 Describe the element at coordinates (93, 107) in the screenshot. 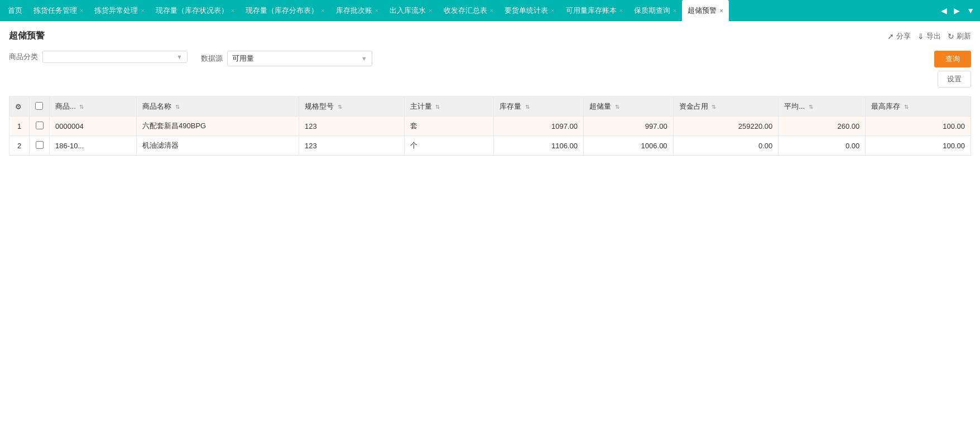

I see `th-code: 商品... ⇅` at that location.